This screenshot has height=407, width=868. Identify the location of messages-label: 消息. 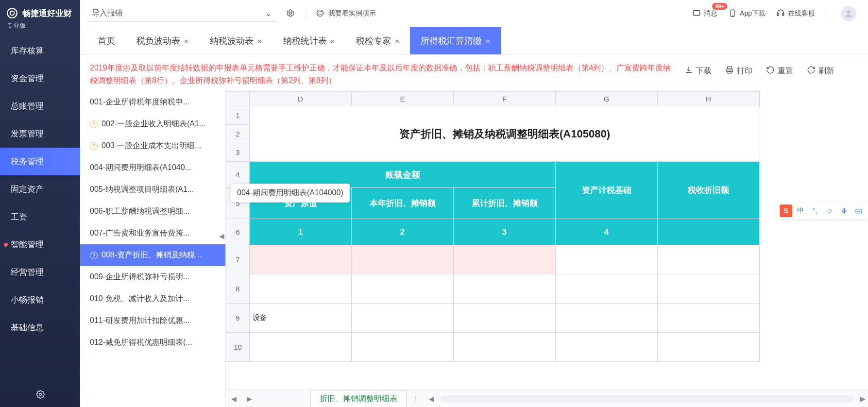
(711, 14).